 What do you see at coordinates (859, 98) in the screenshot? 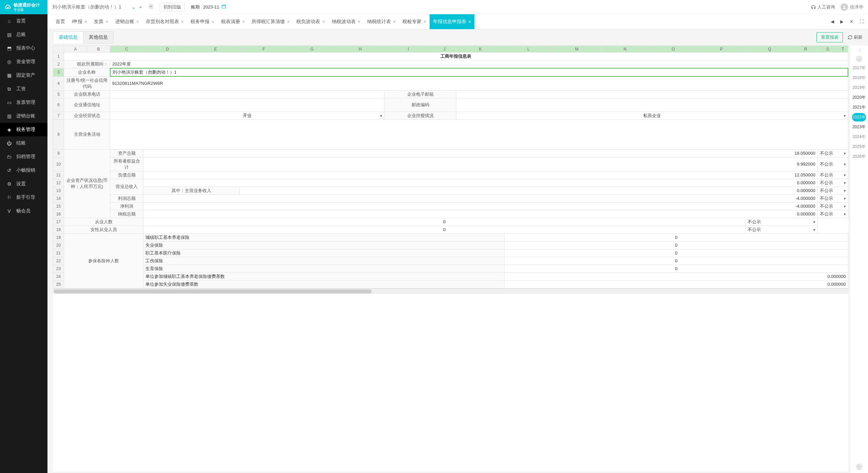
I see `year-item: 2020年` at bounding box center [859, 98].